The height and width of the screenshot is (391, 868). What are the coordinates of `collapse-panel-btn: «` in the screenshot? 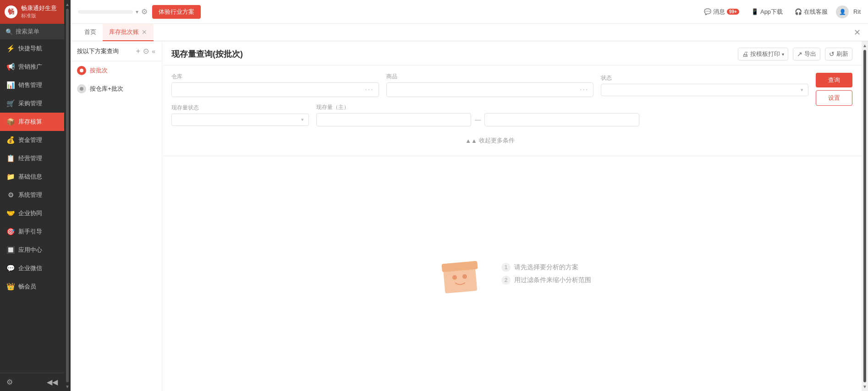 It's located at (154, 51).